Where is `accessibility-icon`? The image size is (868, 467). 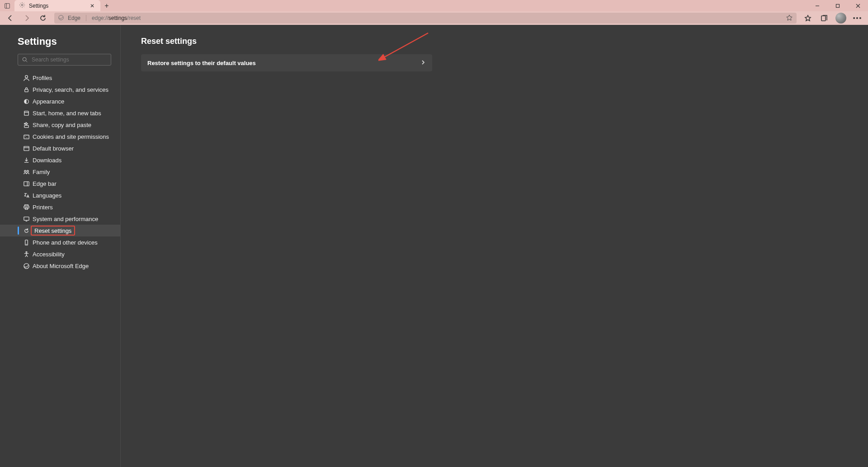 accessibility-icon is located at coordinates (26, 254).